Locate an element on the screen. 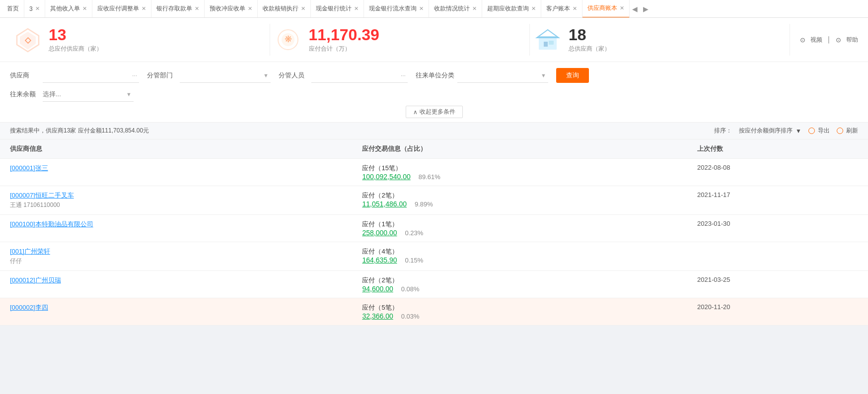 The width and height of the screenshot is (868, 394). nav-tab-bank-deposit: 银行存取款单 ✕ is located at coordinates (178, 9).